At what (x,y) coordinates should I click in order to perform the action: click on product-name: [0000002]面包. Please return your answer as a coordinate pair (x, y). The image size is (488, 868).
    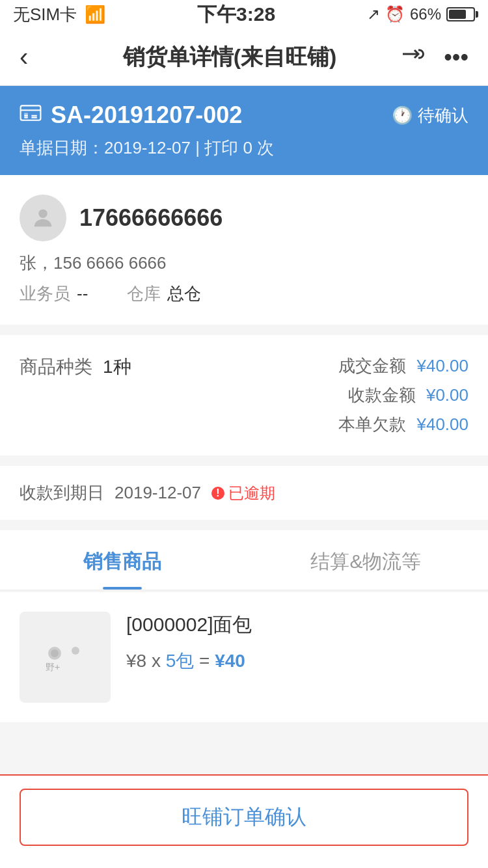
    Looking at the image, I should click on (297, 625).